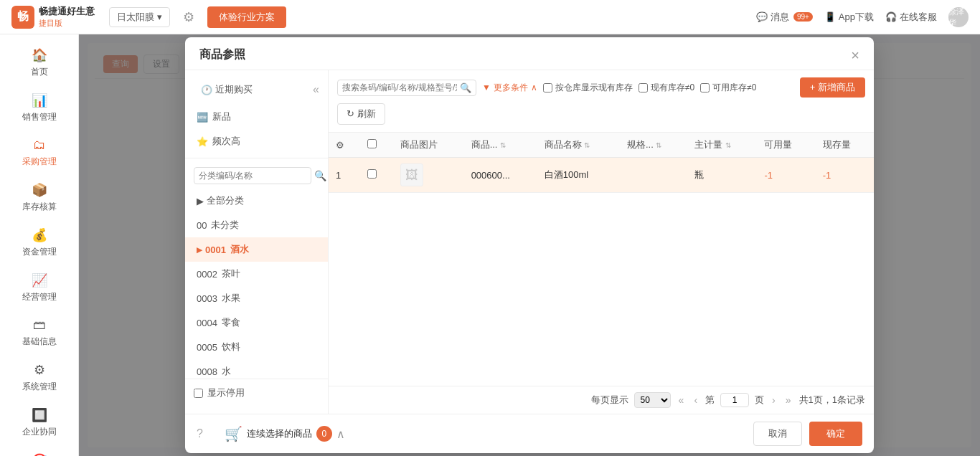 The width and height of the screenshot is (980, 456). What do you see at coordinates (199, 434) in the screenshot?
I see `help-icon: ?` at bounding box center [199, 434].